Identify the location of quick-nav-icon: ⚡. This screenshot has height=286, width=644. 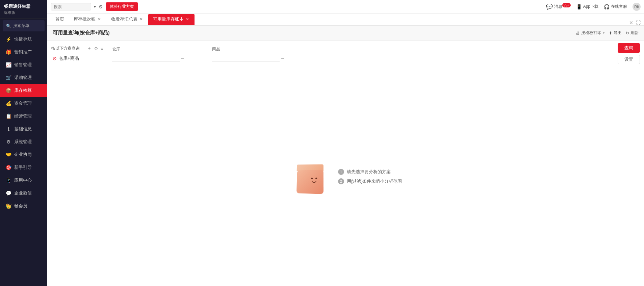
(8, 39).